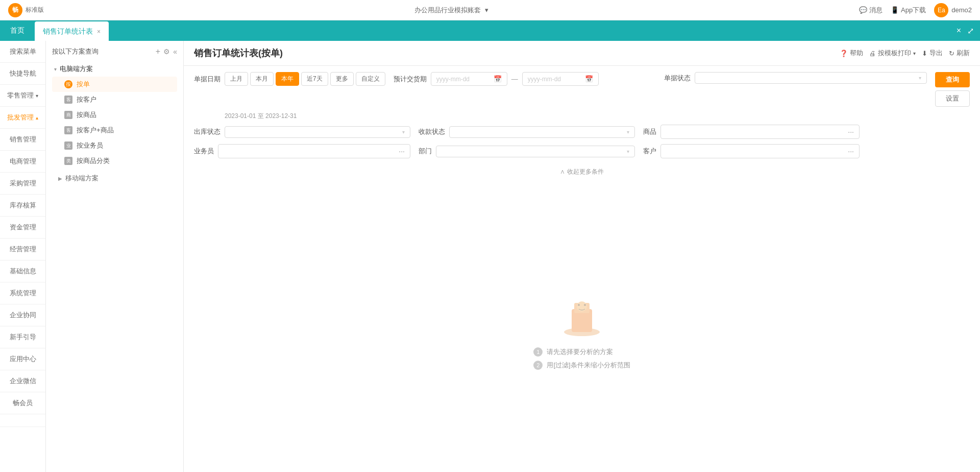  I want to click on topbar-left: 畅 标准版, so click(26, 10).